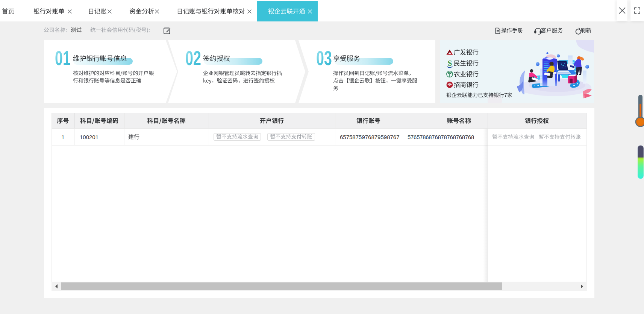 This screenshot has height=314, width=644. What do you see at coordinates (450, 63) in the screenshot?
I see `svg-text: S` at bounding box center [450, 63].